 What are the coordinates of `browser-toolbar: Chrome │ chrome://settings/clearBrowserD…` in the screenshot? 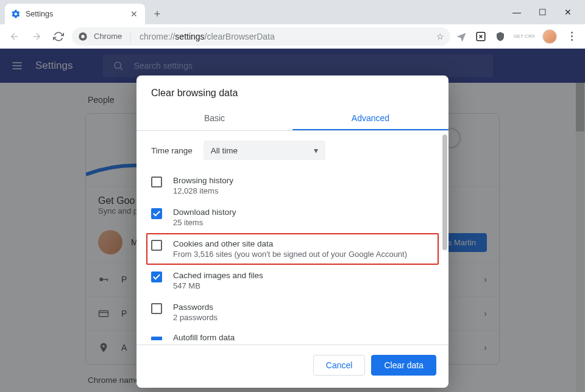 It's located at (292, 37).